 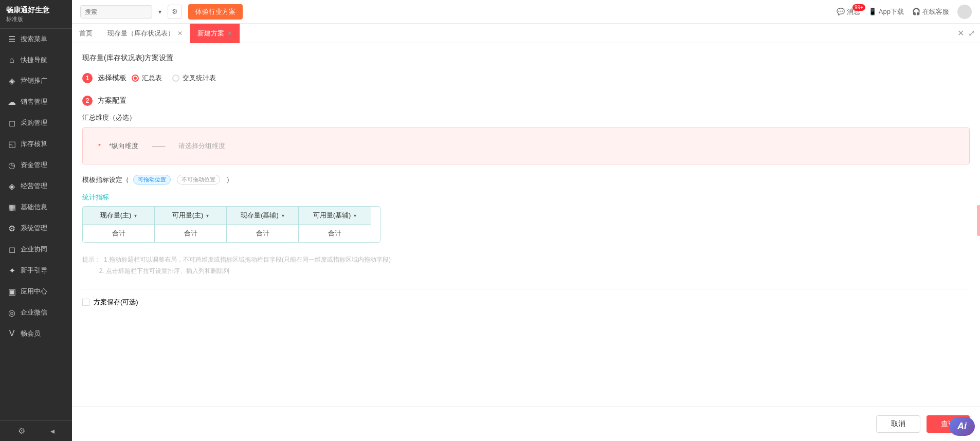 I want to click on avatar, so click(x=965, y=12).